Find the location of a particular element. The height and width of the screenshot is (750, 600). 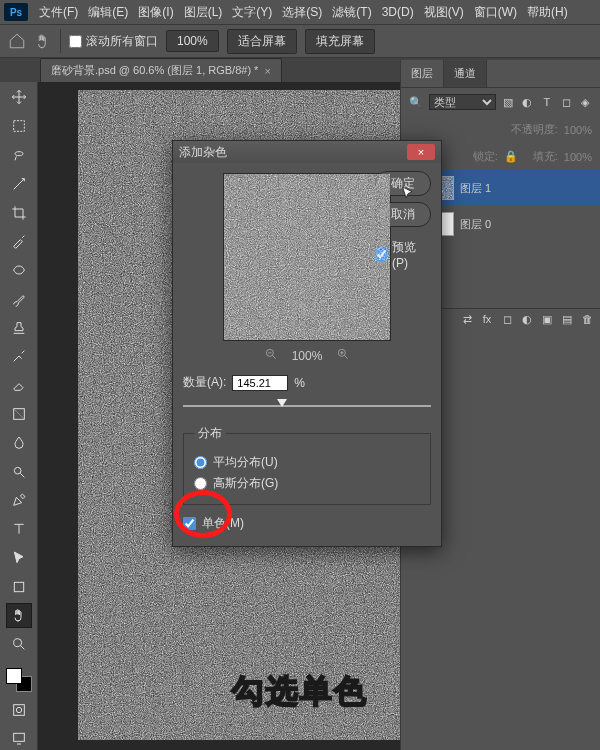

crop-tool-icon is located at coordinates (19, 212).